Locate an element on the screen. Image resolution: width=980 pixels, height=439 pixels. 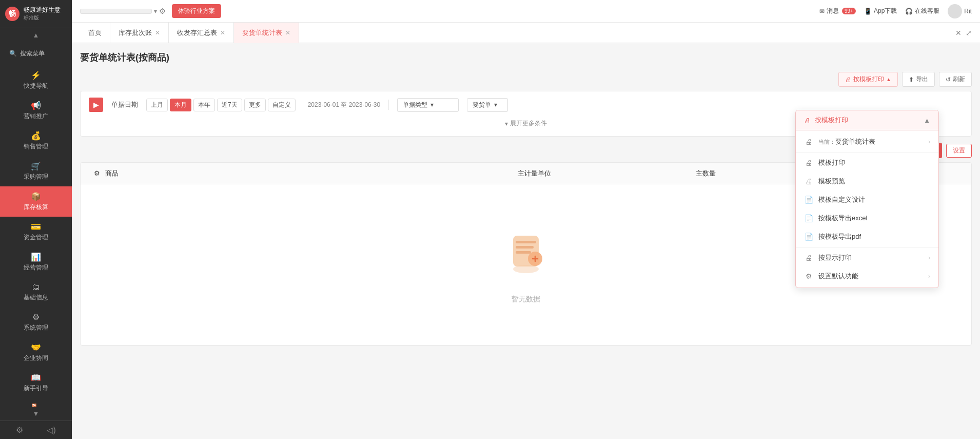
app-icon: 📱 is located at coordinates (868, 11).